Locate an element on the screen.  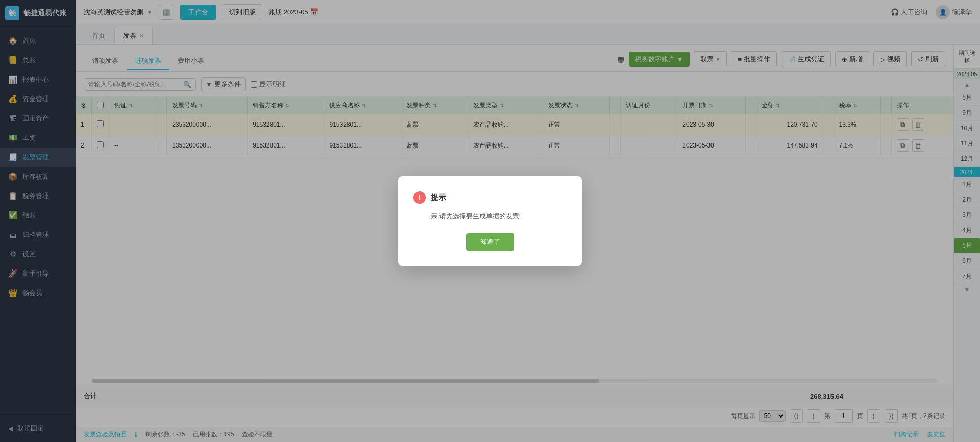
exclamation-icon: ! is located at coordinates (420, 198).